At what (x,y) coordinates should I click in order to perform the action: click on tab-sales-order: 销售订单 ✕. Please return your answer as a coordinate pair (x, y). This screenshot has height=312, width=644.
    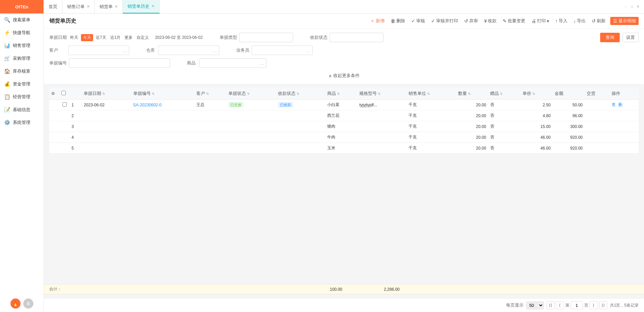
    Looking at the image, I should click on (79, 7).